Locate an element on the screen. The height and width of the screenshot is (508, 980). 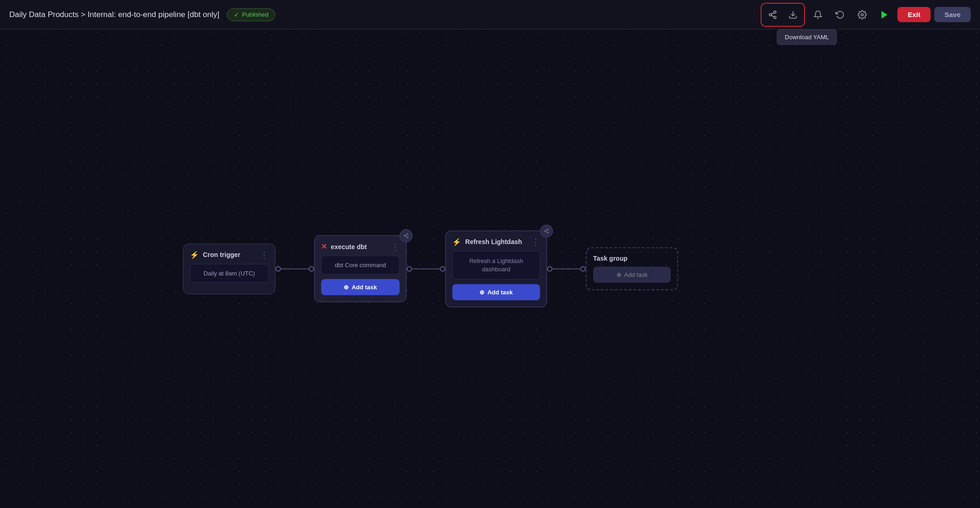
check-icon: ✓ is located at coordinates (236, 15).